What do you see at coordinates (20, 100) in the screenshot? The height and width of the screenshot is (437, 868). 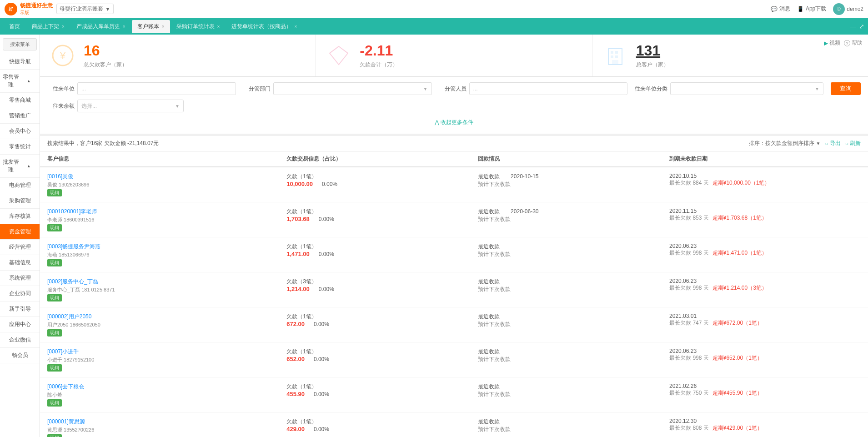 I see `sidebar-item-retail-mall: 零售商城` at bounding box center [20, 100].